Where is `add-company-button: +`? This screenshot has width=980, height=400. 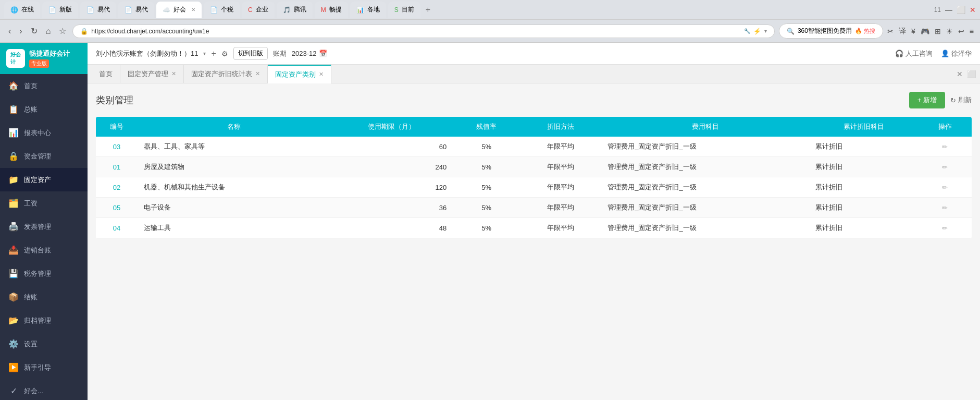 add-company-button: + is located at coordinates (214, 54).